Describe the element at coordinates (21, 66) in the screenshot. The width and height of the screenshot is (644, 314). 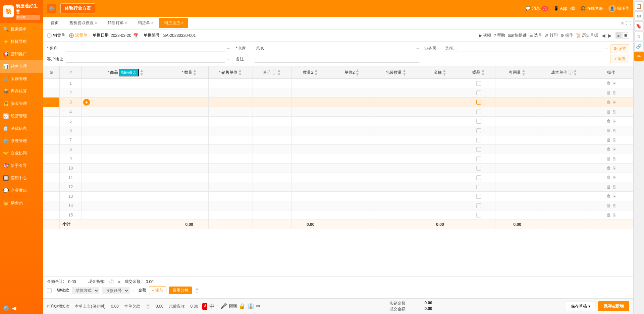
I see `sidebar-item-sales: 📊 销售管理` at that location.